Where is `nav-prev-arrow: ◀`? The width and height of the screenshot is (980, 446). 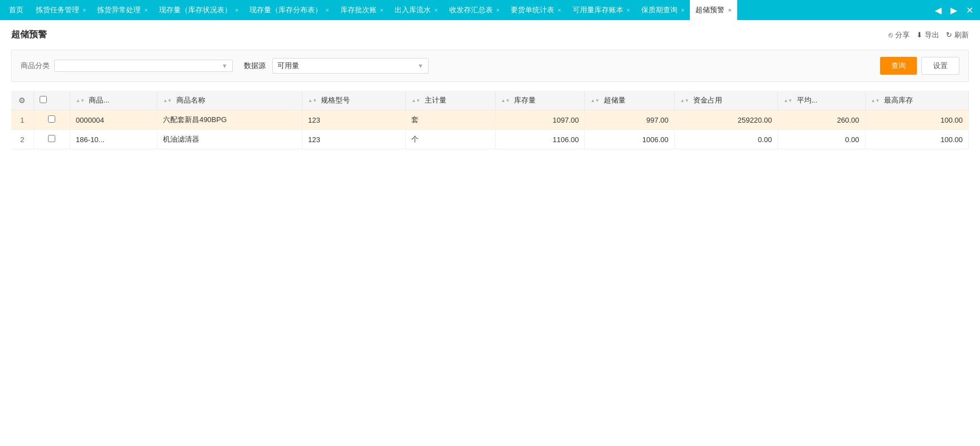
nav-prev-arrow: ◀ is located at coordinates (938, 10).